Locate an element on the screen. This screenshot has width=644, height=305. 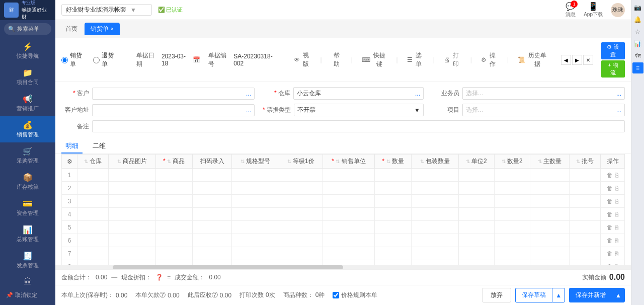
shortcut-button: ⌨ 快捷键 is located at coordinates (374, 60).